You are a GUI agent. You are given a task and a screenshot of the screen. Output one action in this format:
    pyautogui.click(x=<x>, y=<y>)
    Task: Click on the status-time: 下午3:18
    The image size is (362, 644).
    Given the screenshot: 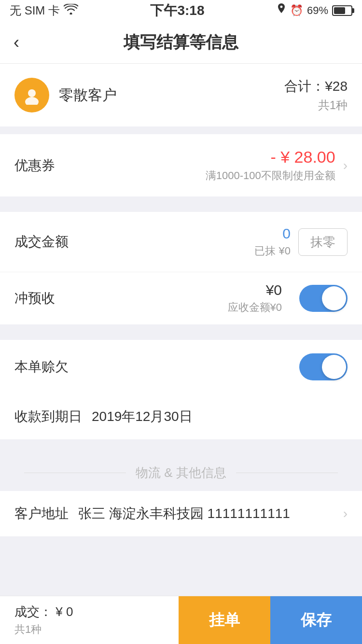 What is the action you would take?
    pyautogui.click(x=177, y=11)
    